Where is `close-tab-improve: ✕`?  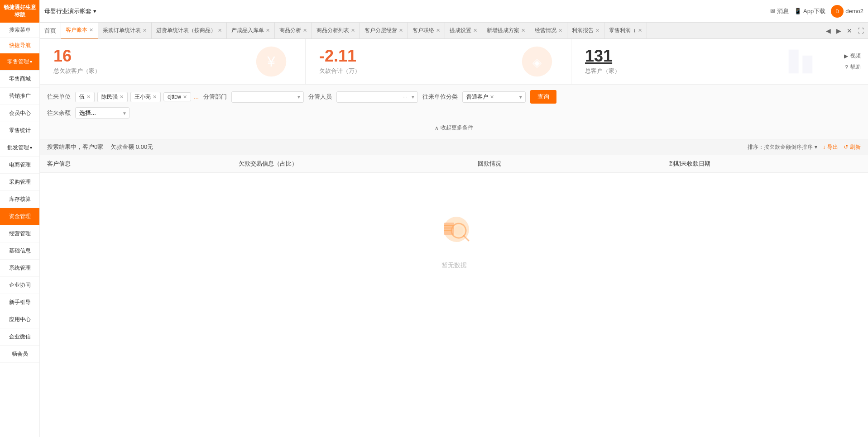 close-tab-improve: ✕ is located at coordinates (475, 31).